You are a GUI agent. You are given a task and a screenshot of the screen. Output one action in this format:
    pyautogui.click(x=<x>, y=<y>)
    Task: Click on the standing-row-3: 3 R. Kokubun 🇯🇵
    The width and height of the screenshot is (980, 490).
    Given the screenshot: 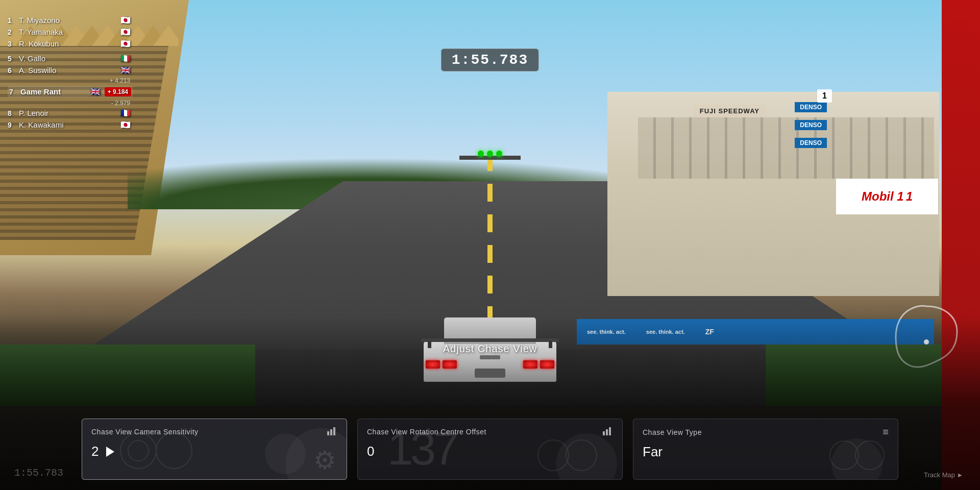 What is the action you would take?
    pyautogui.click(x=70, y=44)
    